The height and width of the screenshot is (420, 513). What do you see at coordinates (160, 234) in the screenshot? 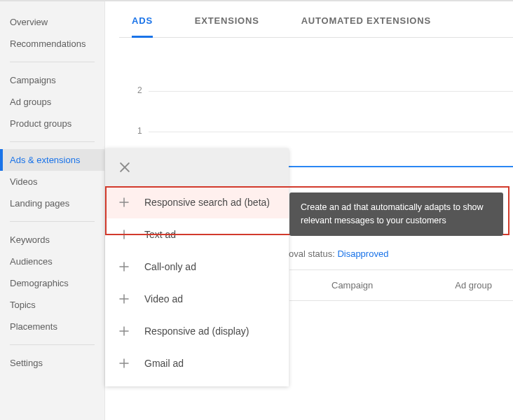
I see `option-label: Text ad` at bounding box center [160, 234].